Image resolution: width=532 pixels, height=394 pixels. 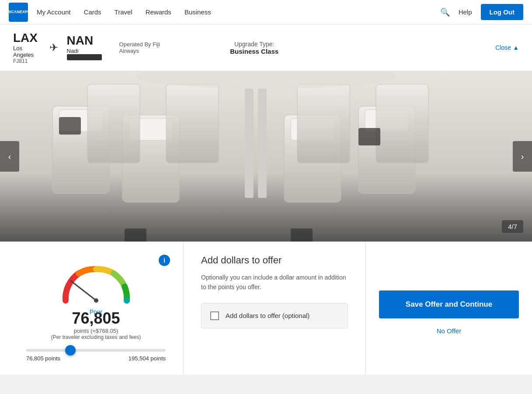 I want to click on gauge-svg, so click(x=96, y=283).